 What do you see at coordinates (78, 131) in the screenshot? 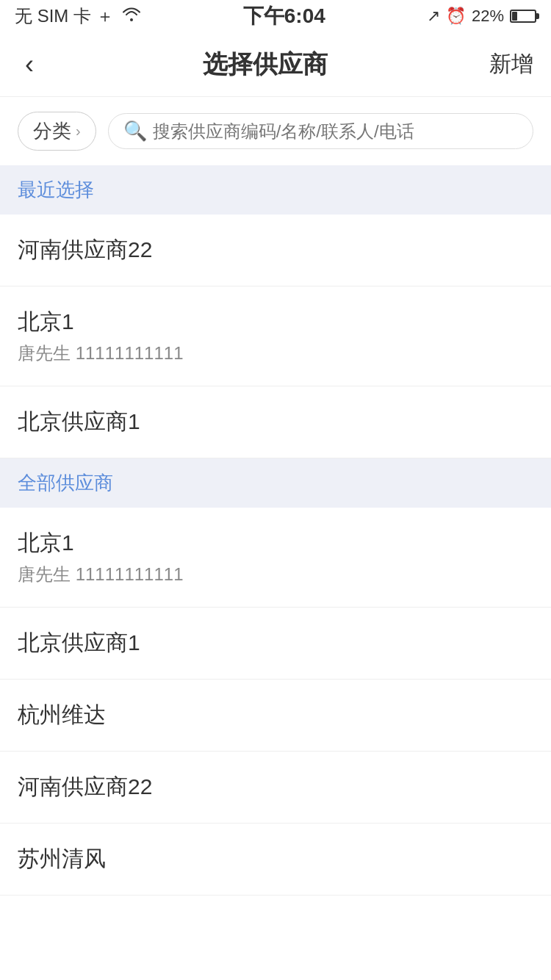
I see `chevron-right-icon: ›` at bounding box center [78, 131].